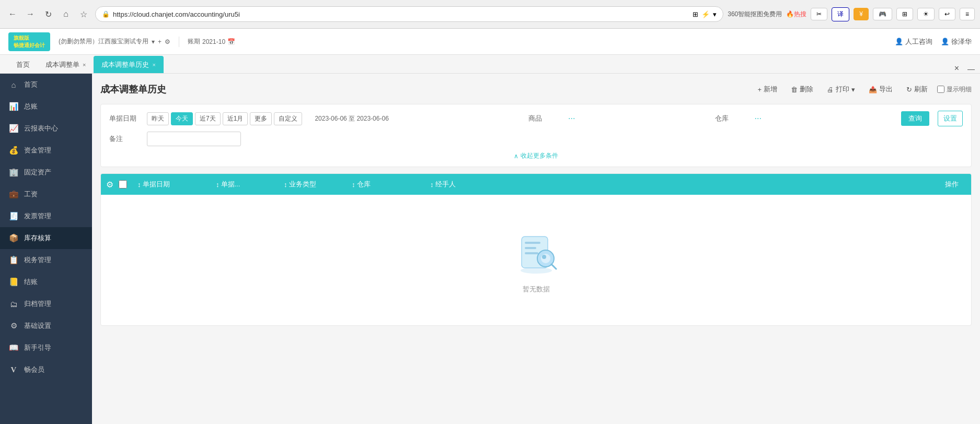 The width and height of the screenshot is (980, 424). What do you see at coordinates (46, 370) in the screenshot?
I see `sidebar-item-member: V 畅会员` at bounding box center [46, 370].